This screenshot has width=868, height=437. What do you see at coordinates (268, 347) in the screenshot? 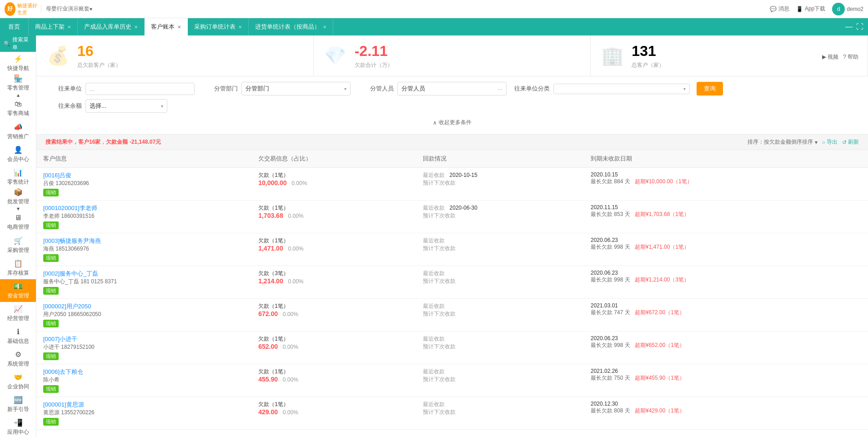
I see `debt-amount: 652.00` at bounding box center [268, 347].